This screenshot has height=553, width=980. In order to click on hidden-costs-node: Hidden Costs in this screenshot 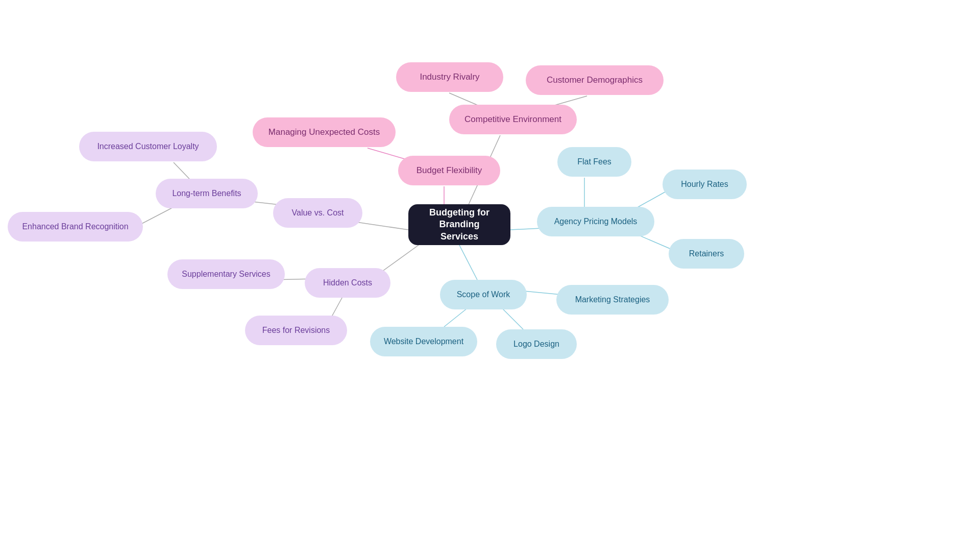, I will do `click(348, 283)`.